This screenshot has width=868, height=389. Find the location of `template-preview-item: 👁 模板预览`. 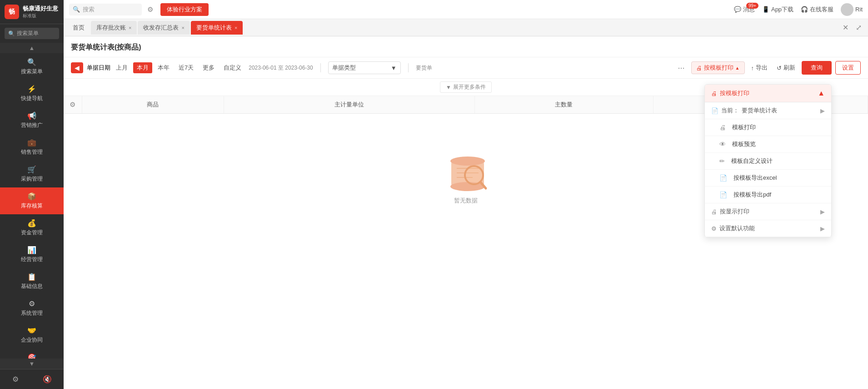

template-preview-item: 👁 模板预览 is located at coordinates (768, 145).